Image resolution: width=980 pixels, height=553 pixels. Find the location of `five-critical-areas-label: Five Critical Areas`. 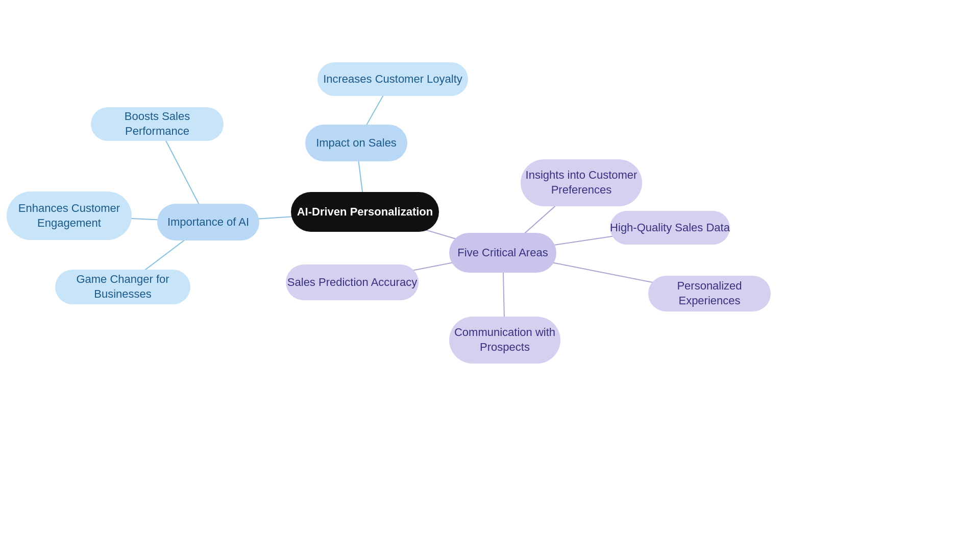

five-critical-areas-label: Five Critical Areas is located at coordinates (502, 253).